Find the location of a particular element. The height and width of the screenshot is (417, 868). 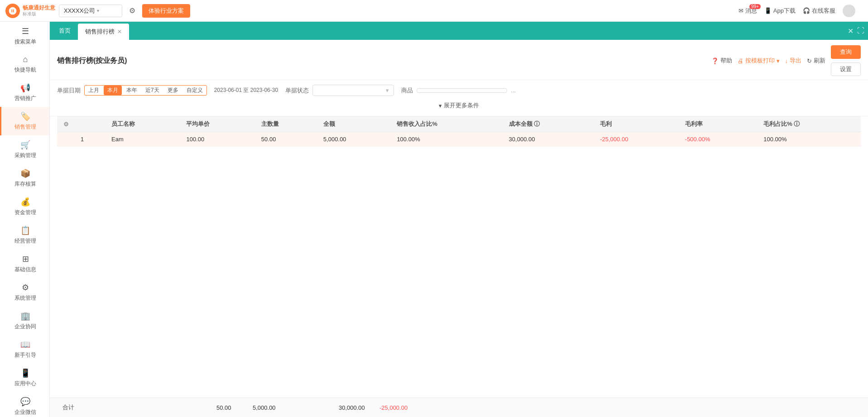

col-name: 员工名称 is located at coordinates (143, 124).